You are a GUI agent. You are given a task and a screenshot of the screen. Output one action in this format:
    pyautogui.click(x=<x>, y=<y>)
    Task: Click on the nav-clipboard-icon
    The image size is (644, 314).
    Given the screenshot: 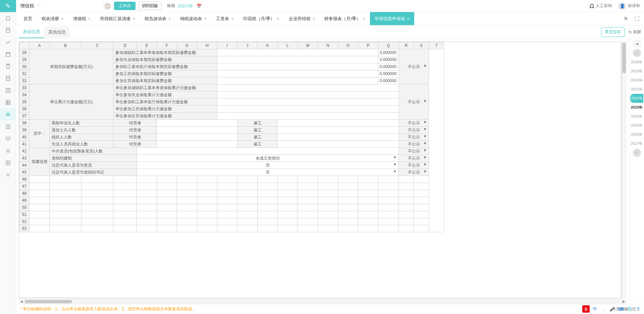 What is the action you would take?
    pyautogui.click(x=8, y=66)
    